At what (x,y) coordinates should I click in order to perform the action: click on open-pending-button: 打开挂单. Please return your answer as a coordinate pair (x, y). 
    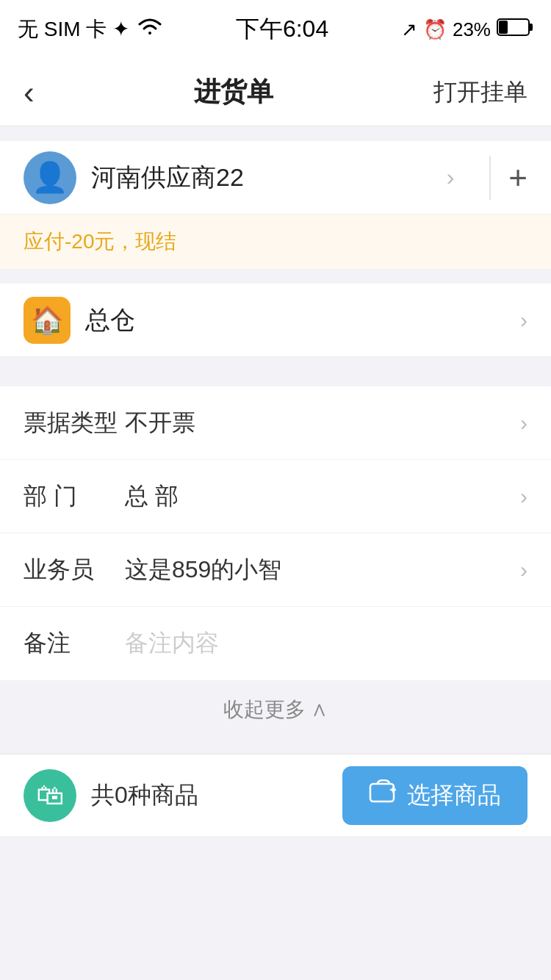
    Looking at the image, I should click on (480, 93).